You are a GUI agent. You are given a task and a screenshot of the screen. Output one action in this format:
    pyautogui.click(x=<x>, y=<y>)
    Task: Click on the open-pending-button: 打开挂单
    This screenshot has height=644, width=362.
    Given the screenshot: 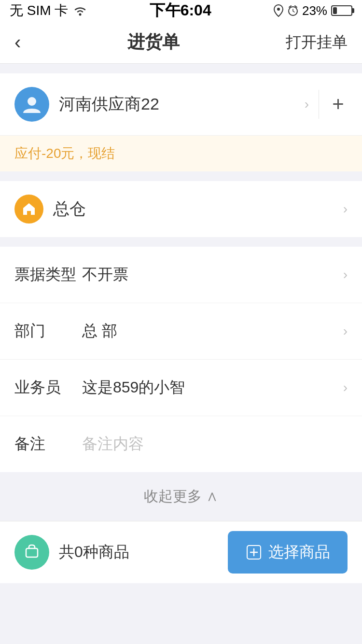 What is the action you would take?
    pyautogui.click(x=317, y=42)
    